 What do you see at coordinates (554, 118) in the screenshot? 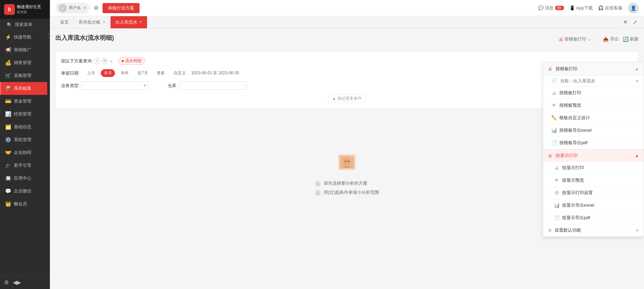
I see `template-design-icon: ✏️` at bounding box center [554, 118].